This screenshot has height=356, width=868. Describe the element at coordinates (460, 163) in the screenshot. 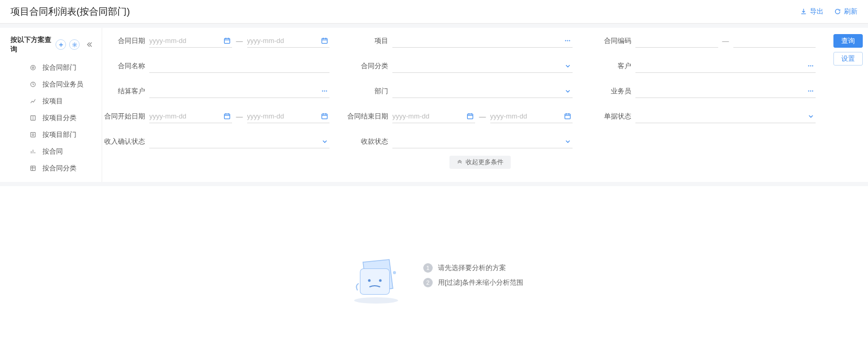

I see `chevron-double-up-icon` at that location.